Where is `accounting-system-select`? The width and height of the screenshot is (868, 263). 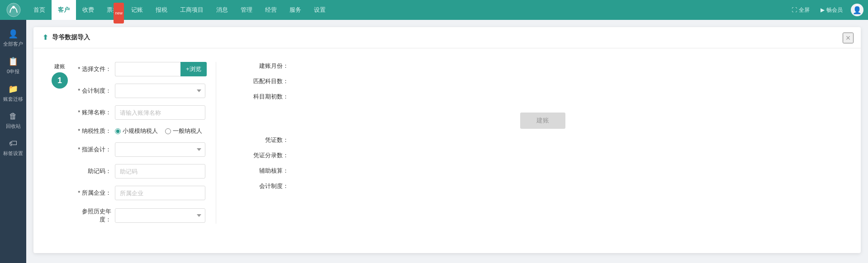 accounting-system-select is located at coordinates (160, 91).